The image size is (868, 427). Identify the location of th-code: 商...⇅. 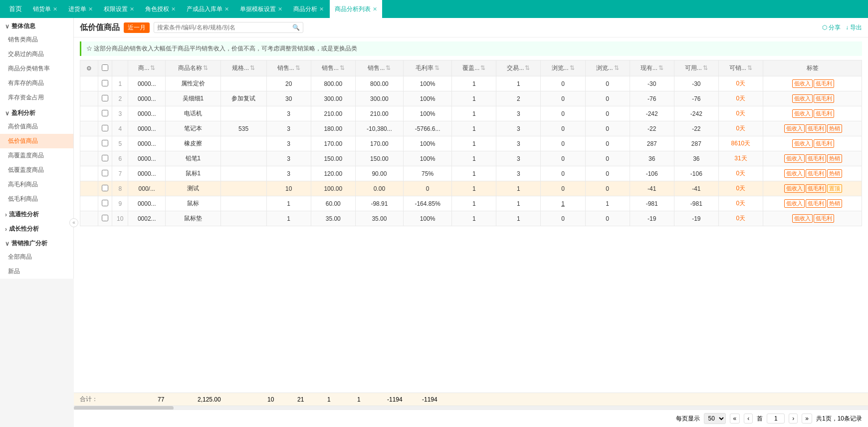
(147, 68).